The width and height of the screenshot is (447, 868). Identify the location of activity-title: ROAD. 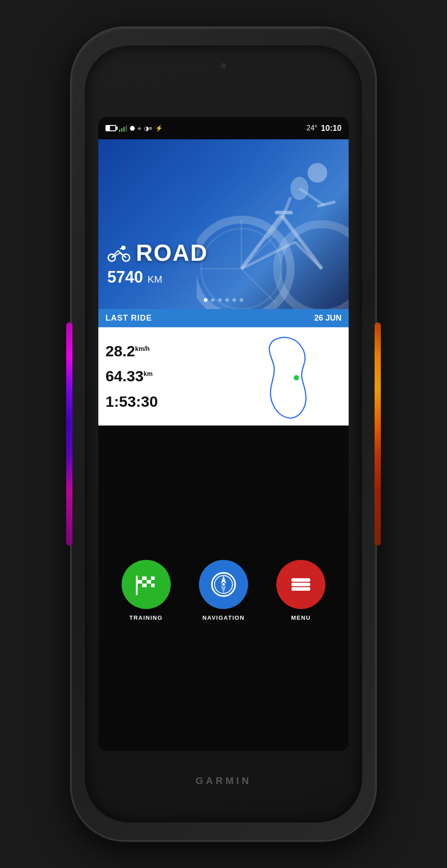
(172, 253).